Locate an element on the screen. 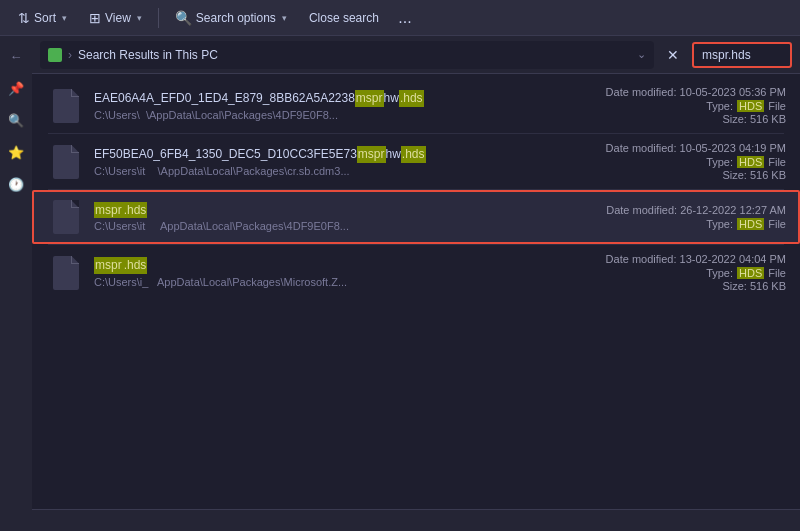  file-meta: Date modified: 26-12-2022 12:27 AM Type:… is located at coordinates (696, 218).